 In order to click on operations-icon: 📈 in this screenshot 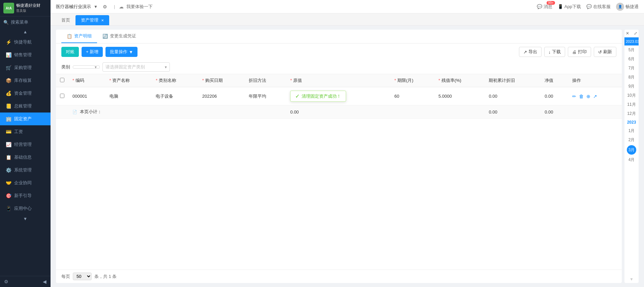, I will do `click(8, 145)`.